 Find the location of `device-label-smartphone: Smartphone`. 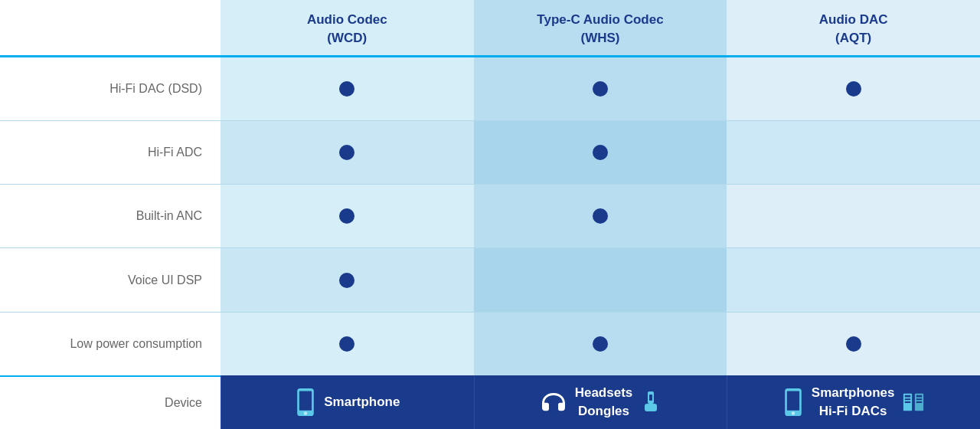

device-label-smartphone: Smartphone is located at coordinates (361, 402).